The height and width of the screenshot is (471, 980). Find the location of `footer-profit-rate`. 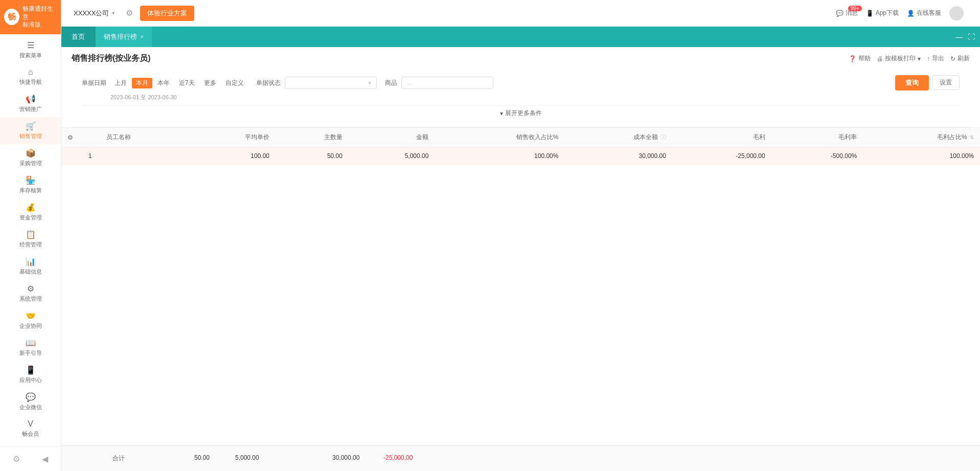

footer-profit-rate is located at coordinates (444, 458).